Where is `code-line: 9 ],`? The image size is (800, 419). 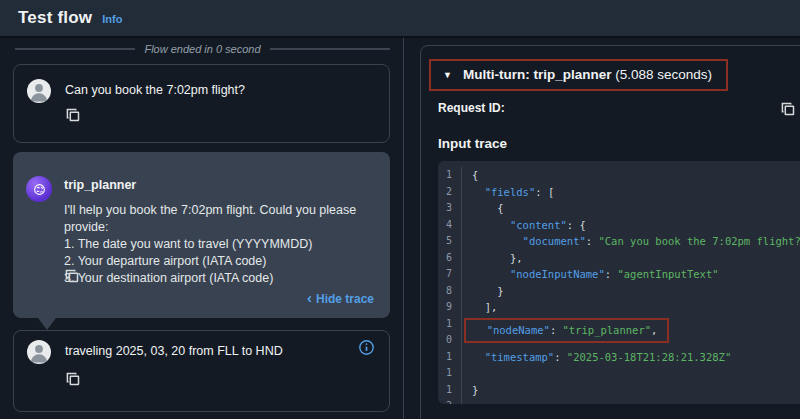 code-line: 9 ], is located at coordinates (619, 308).